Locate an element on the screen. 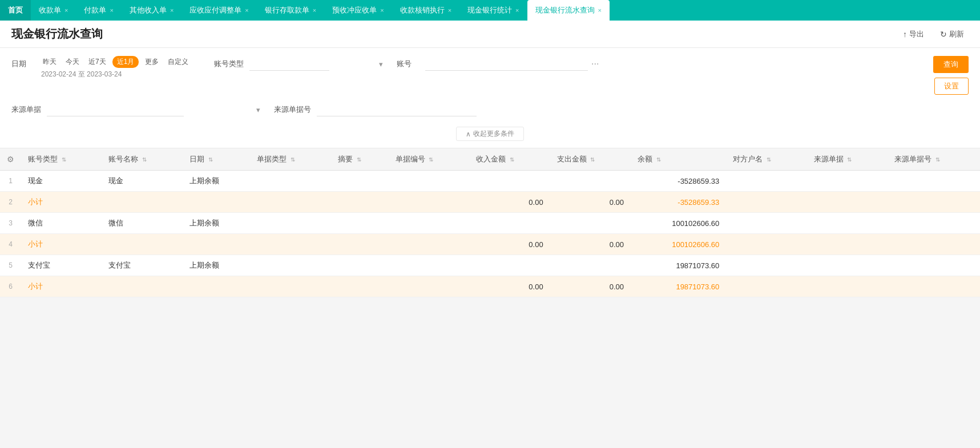  refresh-button: ↻ 刷新 is located at coordinates (952, 34).